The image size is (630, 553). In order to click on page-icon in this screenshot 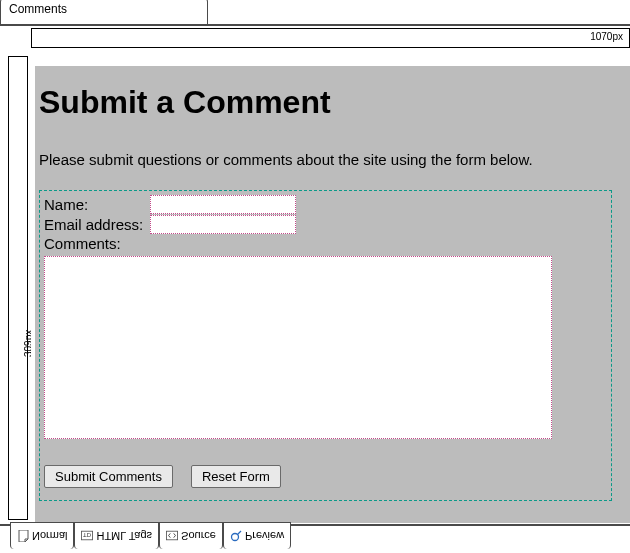, I will do `click(23, 536)`.